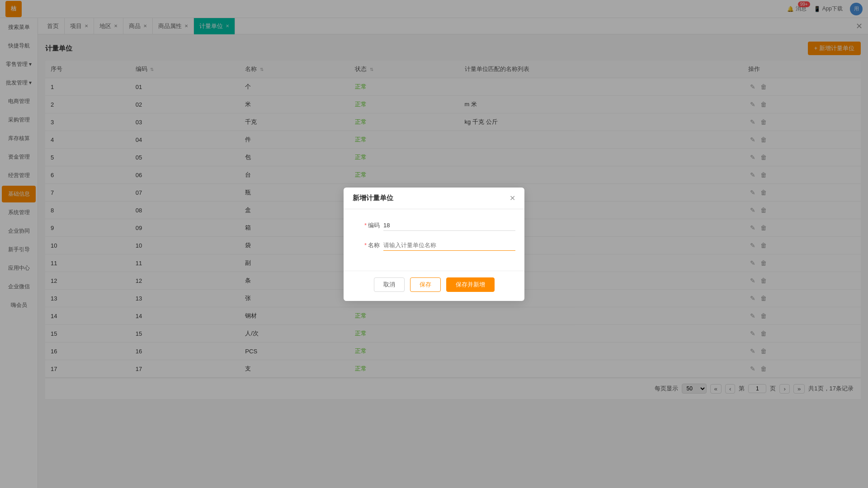 This screenshot has width=868, height=488. What do you see at coordinates (373, 198) in the screenshot?
I see `modal-title: 新增计量单位` at bounding box center [373, 198].